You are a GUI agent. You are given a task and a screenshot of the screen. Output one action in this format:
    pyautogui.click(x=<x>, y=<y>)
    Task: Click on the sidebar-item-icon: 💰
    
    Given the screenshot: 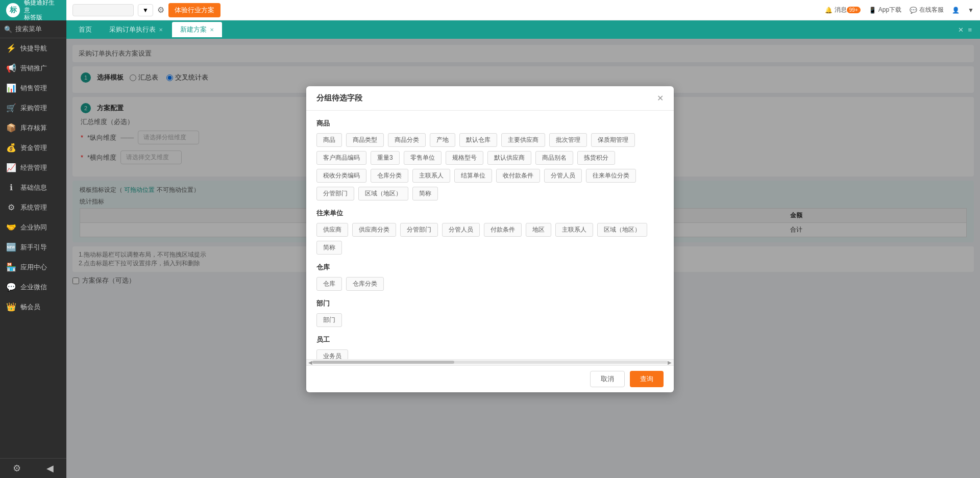 What is the action you would take?
    pyautogui.click(x=11, y=148)
    